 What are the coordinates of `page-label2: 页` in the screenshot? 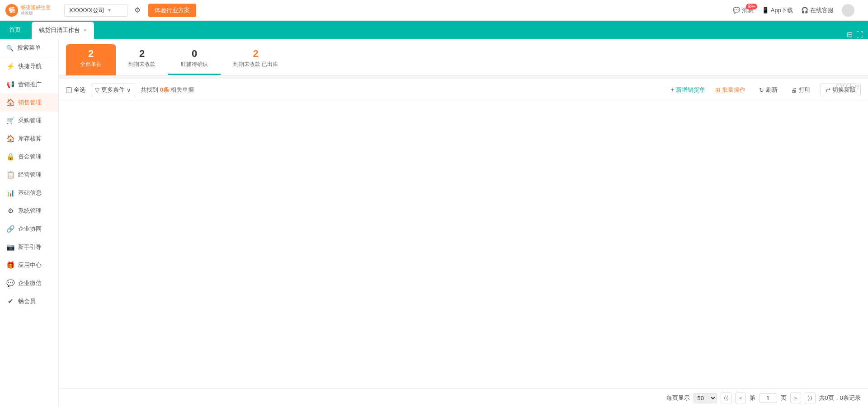 It's located at (784, 398).